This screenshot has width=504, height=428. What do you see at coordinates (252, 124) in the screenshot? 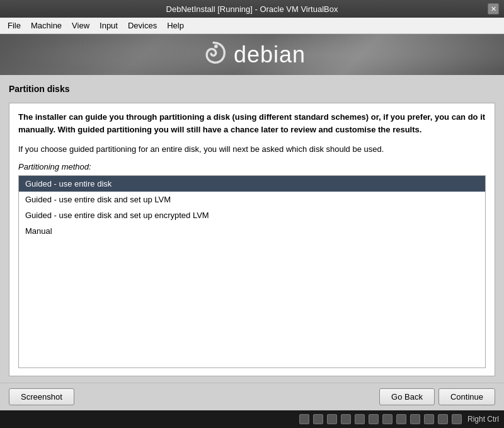
I see `info-paragraph-1: The installer can guide you through part…` at bounding box center [252, 124].